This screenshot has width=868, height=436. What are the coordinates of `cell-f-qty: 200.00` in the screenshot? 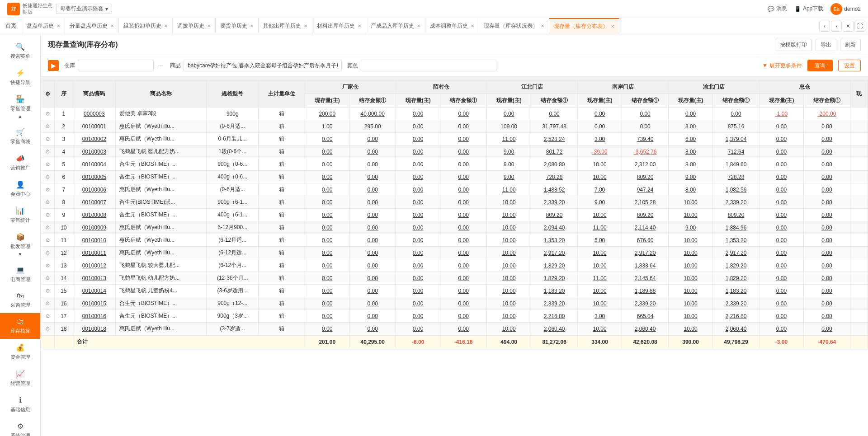 It's located at (327, 114).